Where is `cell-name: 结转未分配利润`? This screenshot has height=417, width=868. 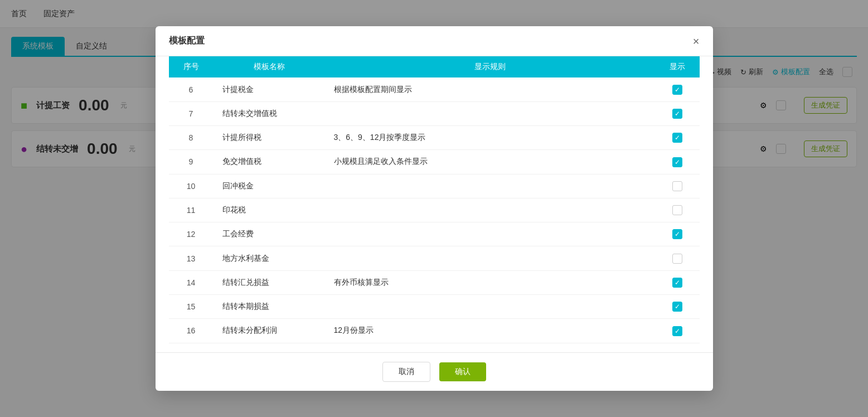 cell-name: 结转未分配利润 is located at coordinates (269, 331).